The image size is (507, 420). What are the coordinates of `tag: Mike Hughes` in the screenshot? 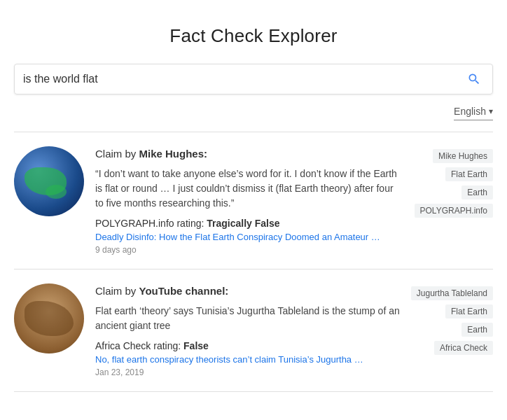 It's located at (463, 156).